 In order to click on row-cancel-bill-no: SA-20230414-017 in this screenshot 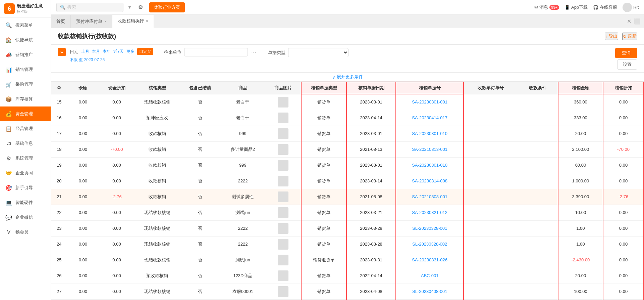, I will do `click(429, 118)`.